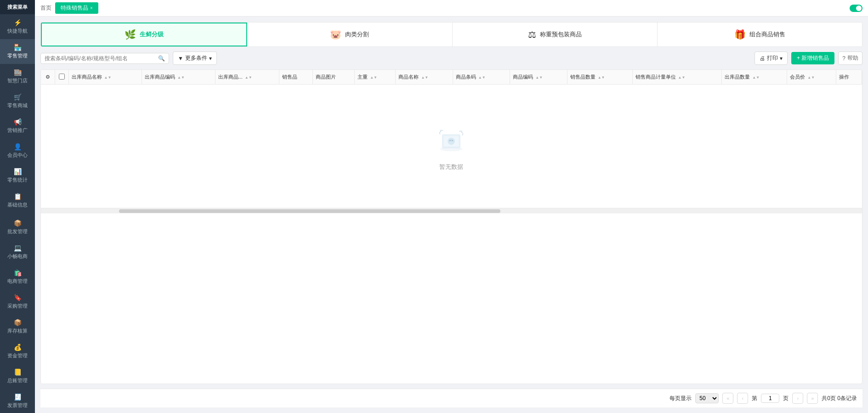 The image size is (868, 413). I want to click on prev-page-button: ‹, so click(743, 398).